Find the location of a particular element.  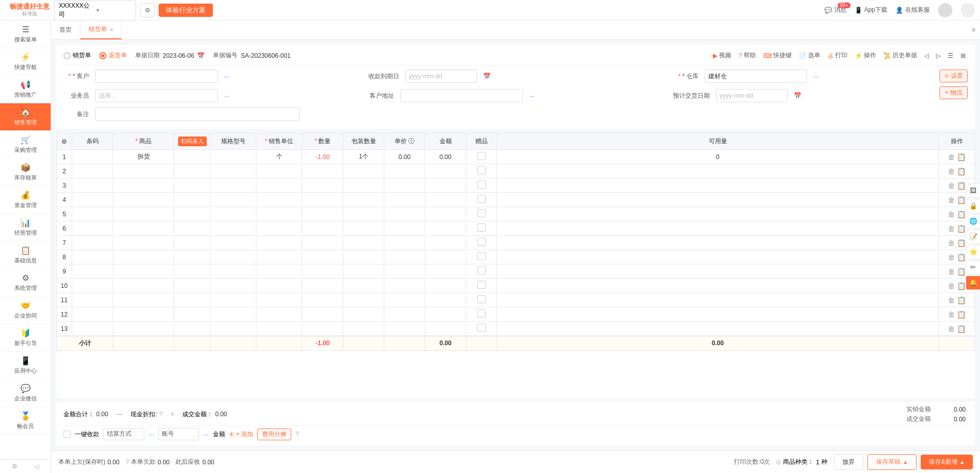

toolbar-help-btn: ? 帮助 is located at coordinates (747, 55).